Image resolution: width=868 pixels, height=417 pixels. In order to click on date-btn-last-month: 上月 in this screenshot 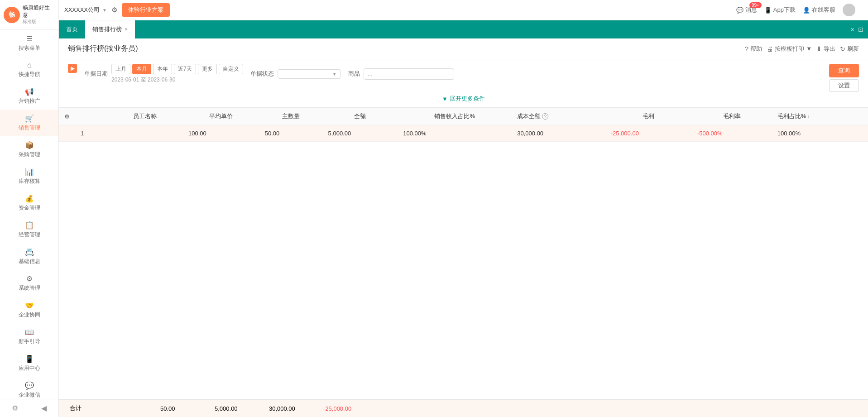, I will do `click(121, 69)`.